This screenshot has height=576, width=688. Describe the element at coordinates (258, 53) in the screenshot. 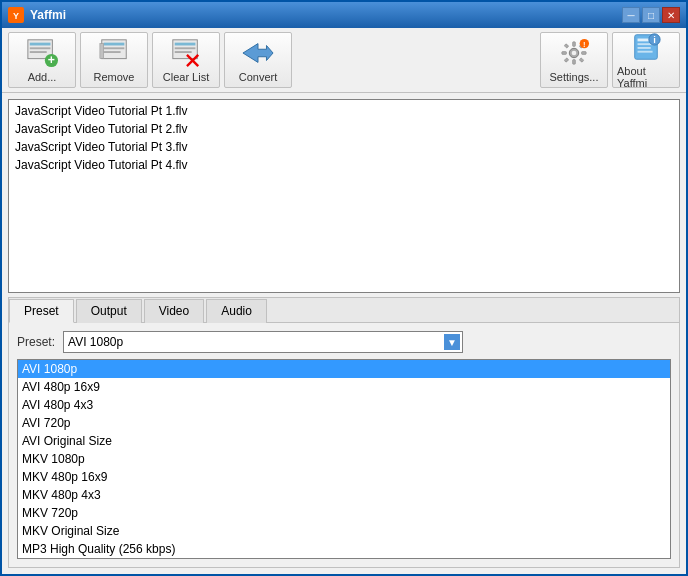

I see `convert-icon` at that location.